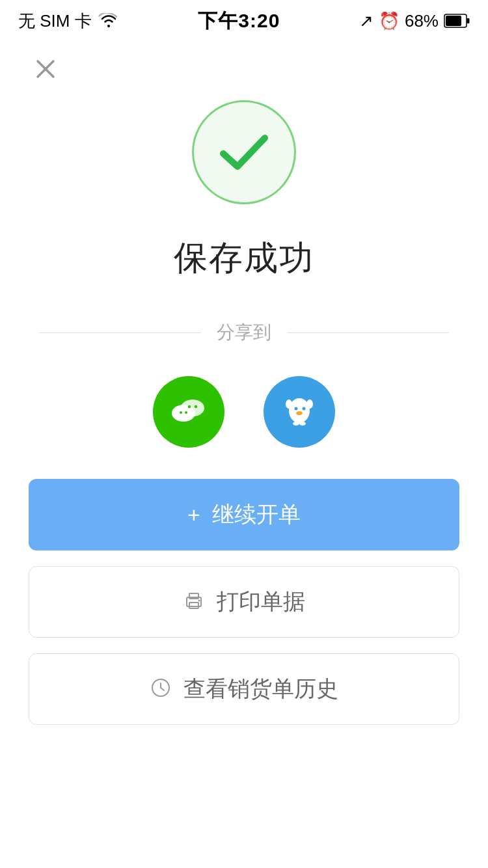 This screenshot has height=868, width=488. I want to click on share-icons-row, so click(244, 412).